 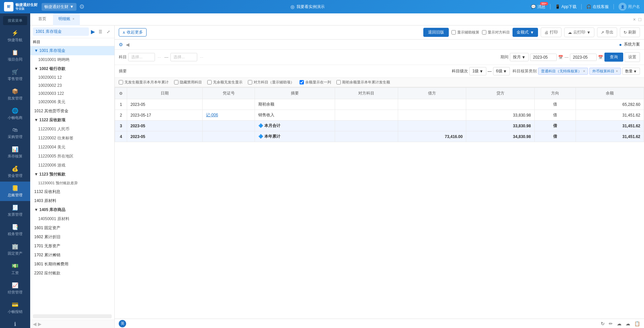 I want to click on sidebar-item-invoice: 🧾 发票管理, so click(x=15, y=211).